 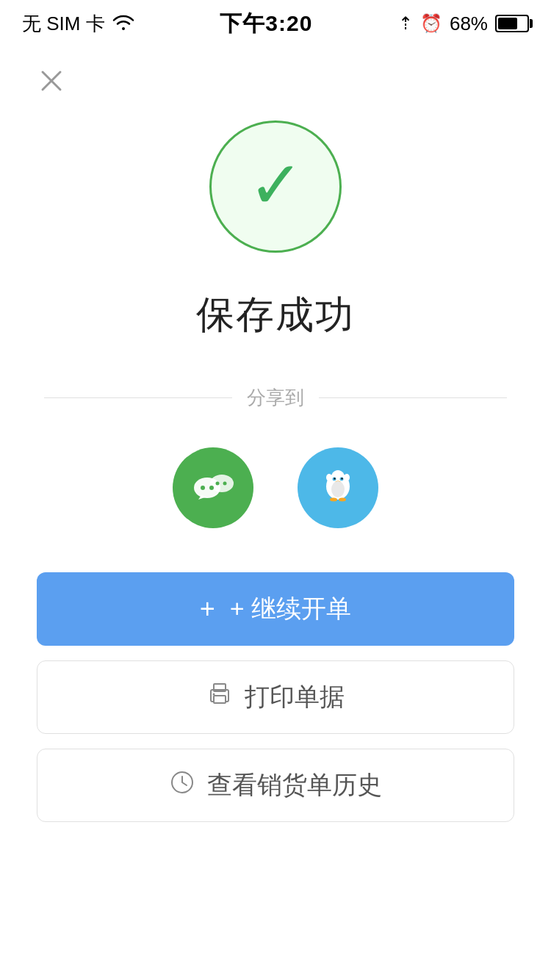 What do you see at coordinates (276, 24) in the screenshot?
I see `status-bar: 无 SIM 卡 下午3:20 ⇡ ⏰ 68%` at bounding box center [276, 24].